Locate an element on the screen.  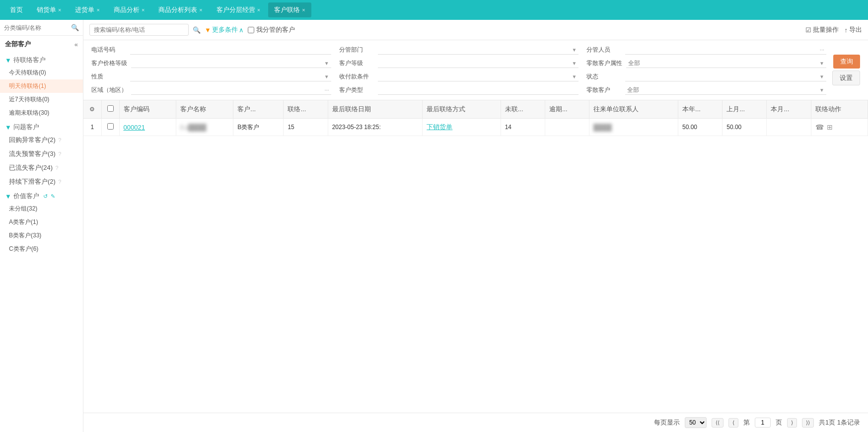
table-row: 1 000021 Ea████ B类客户 15 2023-05-23 18:25… is located at coordinates (476, 127).